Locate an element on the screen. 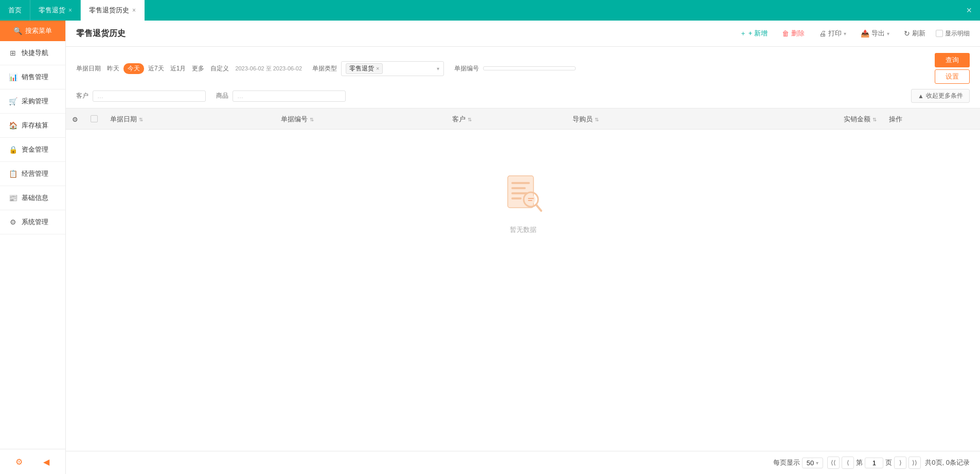 The image size is (980, 474). sidebar-item-inventory: 🏠 库存核算 is located at coordinates (33, 125).